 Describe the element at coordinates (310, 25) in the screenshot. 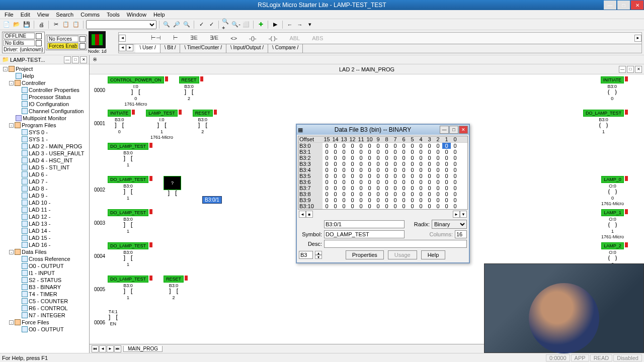

I see `nav-dropdown-button: ▾` at that location.